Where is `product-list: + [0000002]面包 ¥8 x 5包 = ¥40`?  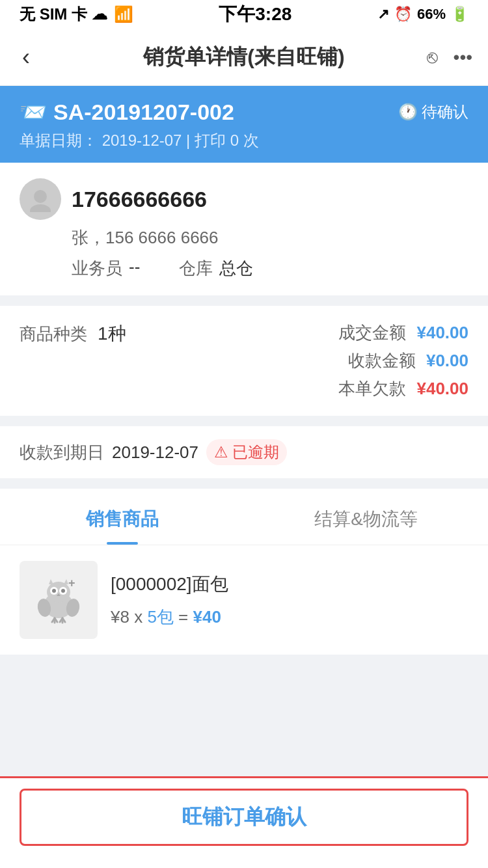
product-list: + [0000002]面包 ¥8 x 5包 = ¥40 is located at coordinates (244, 600).